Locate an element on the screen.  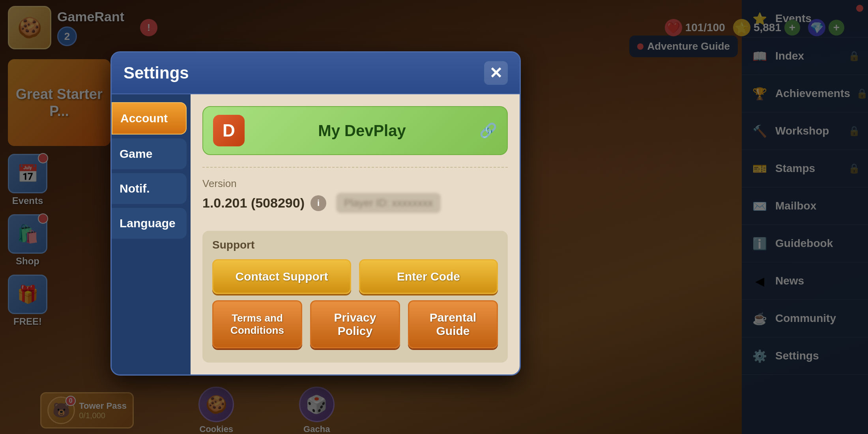
version-blurred-id: Player ID: xxxxxxxx is located at coordinates (388, 203).